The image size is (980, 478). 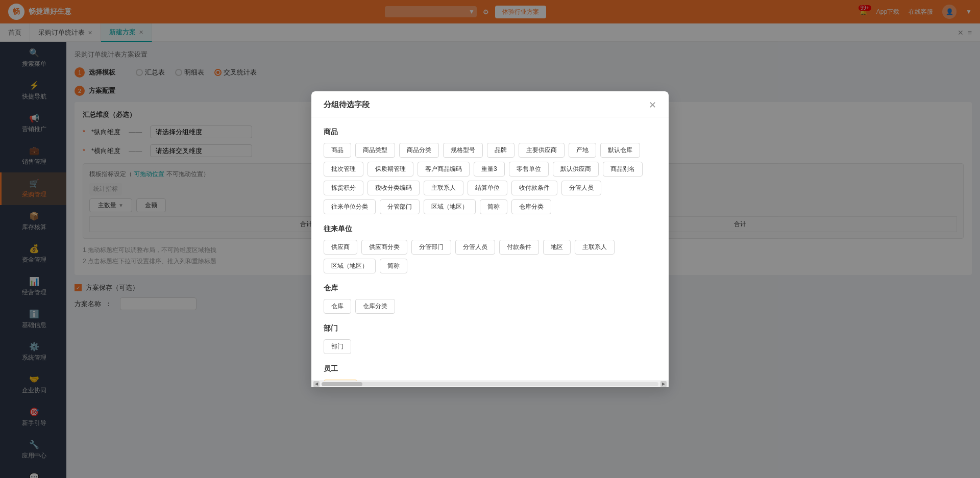 I want to click on field-item: 保质期管理, so click(x=390, y=169).